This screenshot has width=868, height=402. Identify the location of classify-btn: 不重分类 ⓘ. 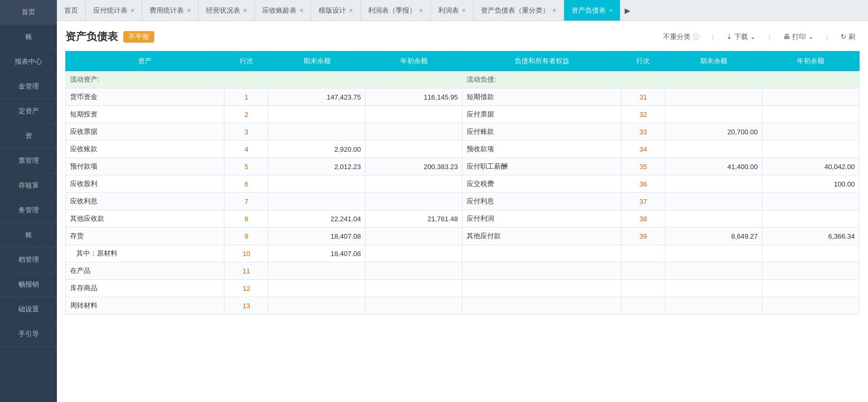
(682, 37).